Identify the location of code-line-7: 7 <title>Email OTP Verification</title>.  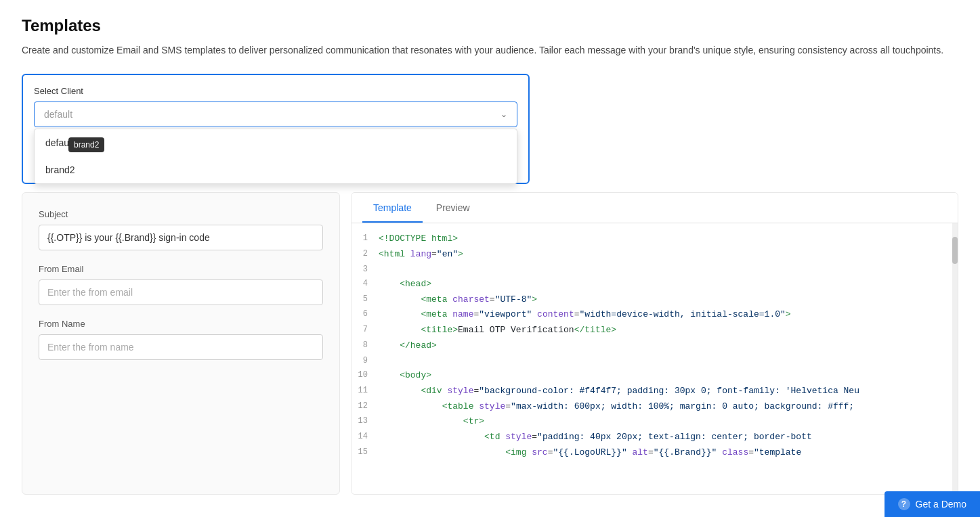
(654, 330).